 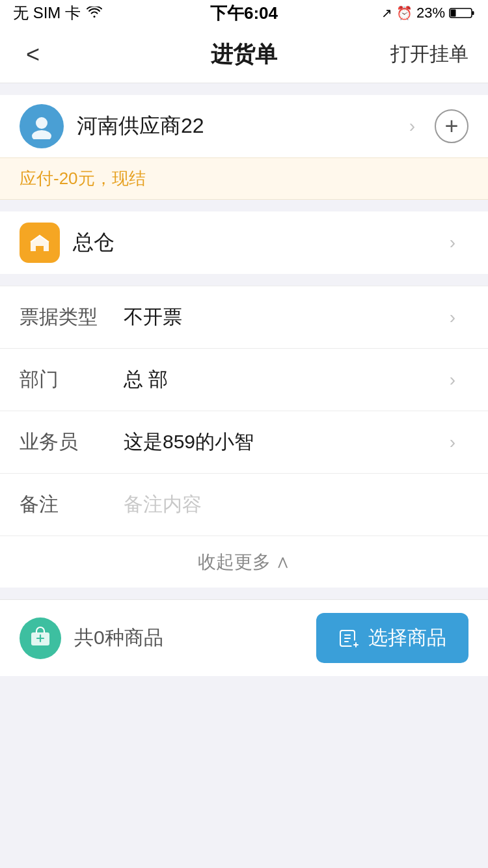 I want to click on divider-form, so click(x=244, y=280).